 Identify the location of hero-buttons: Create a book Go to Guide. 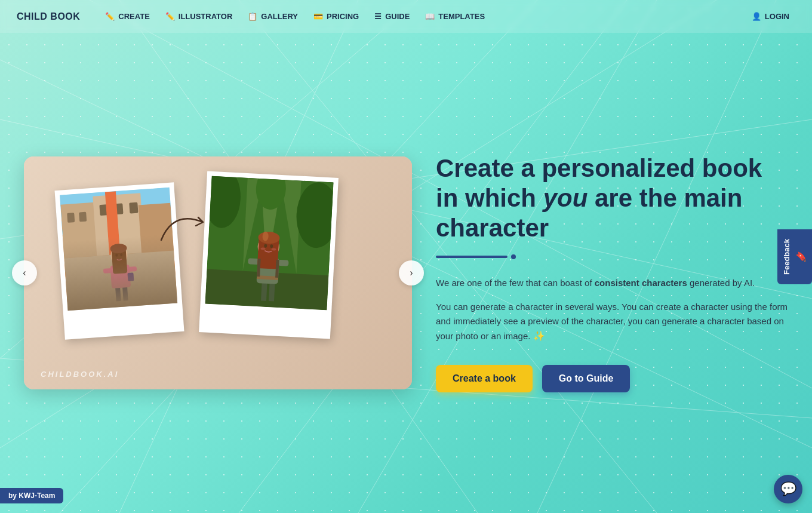
(612, 379).